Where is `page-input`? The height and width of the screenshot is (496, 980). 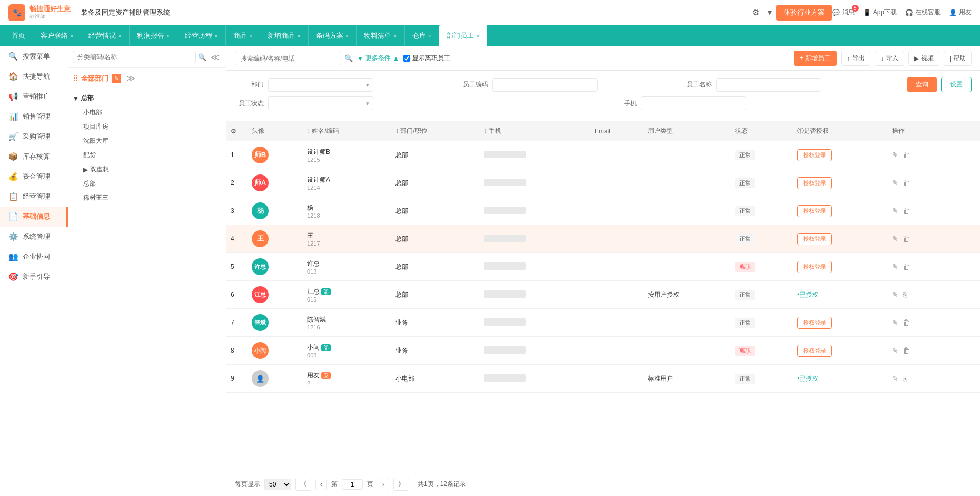
page-input is located at coordinates (352, 484).